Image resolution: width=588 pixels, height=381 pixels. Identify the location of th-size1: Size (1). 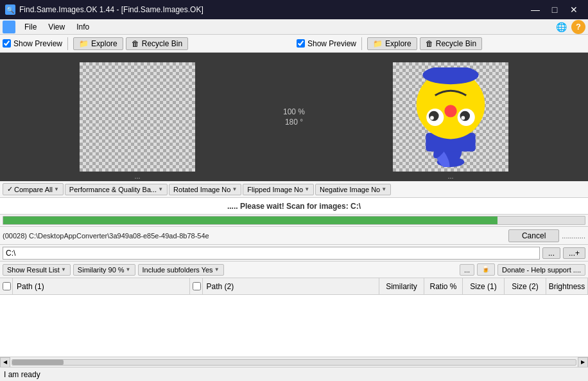
(484, 287).